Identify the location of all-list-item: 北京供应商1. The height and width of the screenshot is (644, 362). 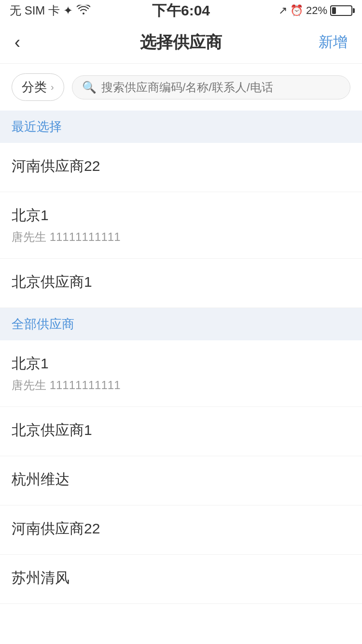
(181, 432).